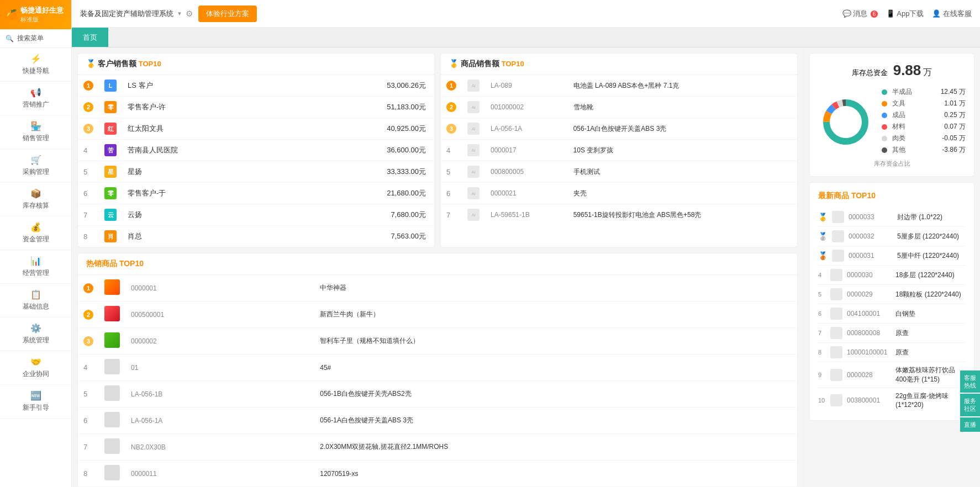 Image resolution: width=980 pixels, height=487 pixels. Describe the element at coordinates (619, 150) in the screenshot. I see `table-row: 4 Ai 0000017 10S 变刹罗孩` at that location.